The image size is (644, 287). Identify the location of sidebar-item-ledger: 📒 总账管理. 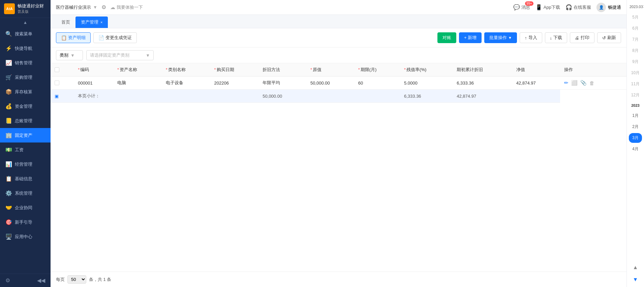
(25, 121).